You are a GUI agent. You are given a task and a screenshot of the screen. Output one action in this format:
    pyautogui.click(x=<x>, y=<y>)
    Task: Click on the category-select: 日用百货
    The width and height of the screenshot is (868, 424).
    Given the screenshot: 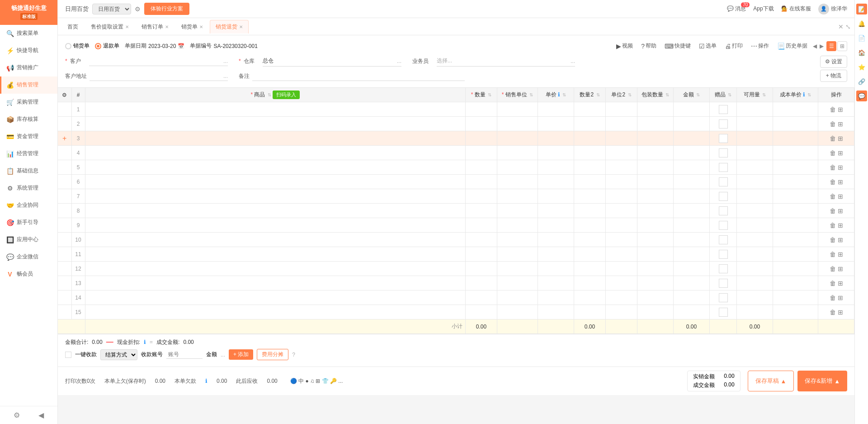 What is the action you would take?
    pyautogui.click(x=112, y=9)
    